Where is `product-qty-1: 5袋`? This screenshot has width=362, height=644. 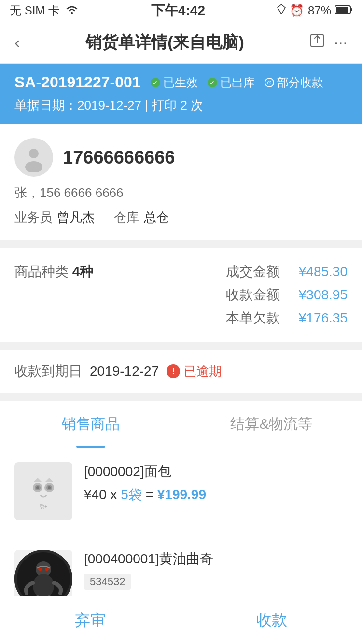
product-qty-1: 5袋 is located at coordinates (131, 494).